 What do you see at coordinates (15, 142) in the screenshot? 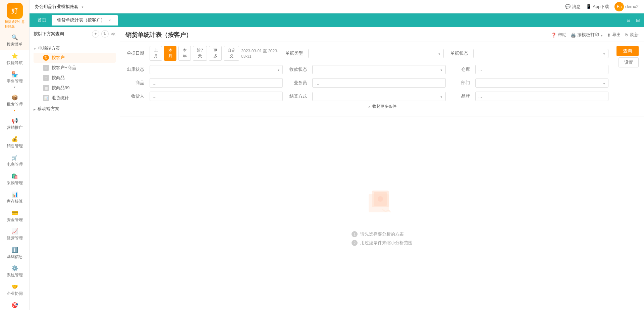
I see `sidebar-item-sales: 💰 销售管理` at bounding box center [15, 142].